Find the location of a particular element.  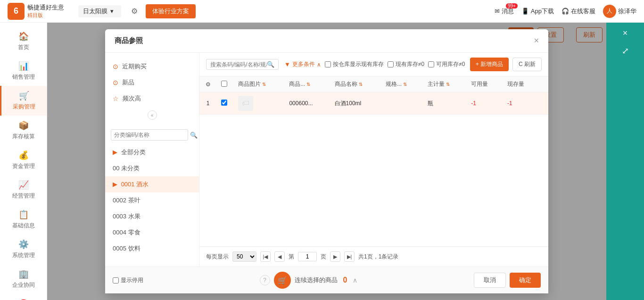

category-item-0002: 0002 茶叶 is located at coordinates (152, 200).